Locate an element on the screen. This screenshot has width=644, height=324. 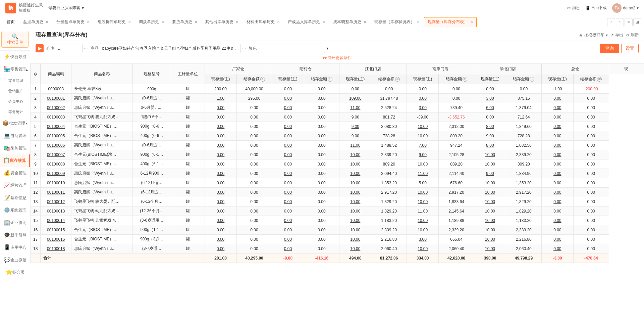
tab-assembly: 组装拆卸单历史 ✕ is located at coordinates (114, 22).